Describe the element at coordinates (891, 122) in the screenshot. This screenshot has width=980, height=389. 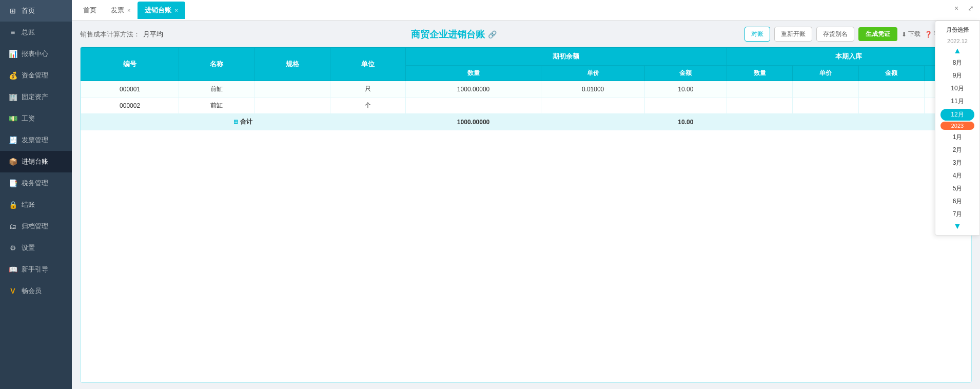
I see `total-in-amount` at that location.